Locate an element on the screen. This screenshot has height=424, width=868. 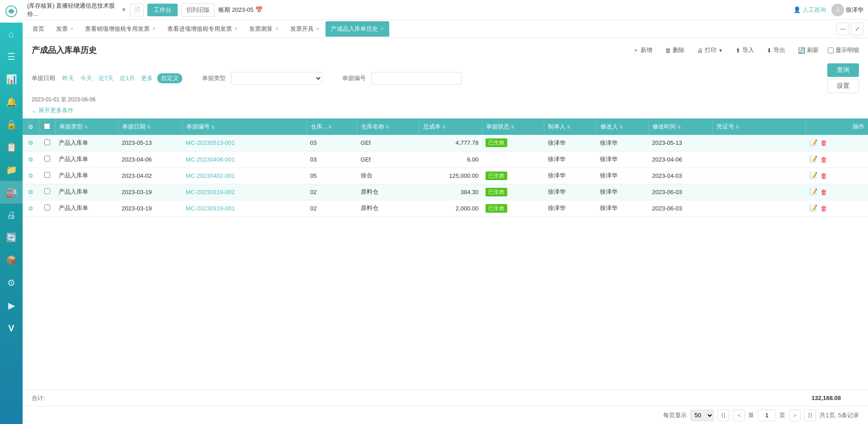
row-number-link: MC-20230402-001 is located at coordinates (210, 176).